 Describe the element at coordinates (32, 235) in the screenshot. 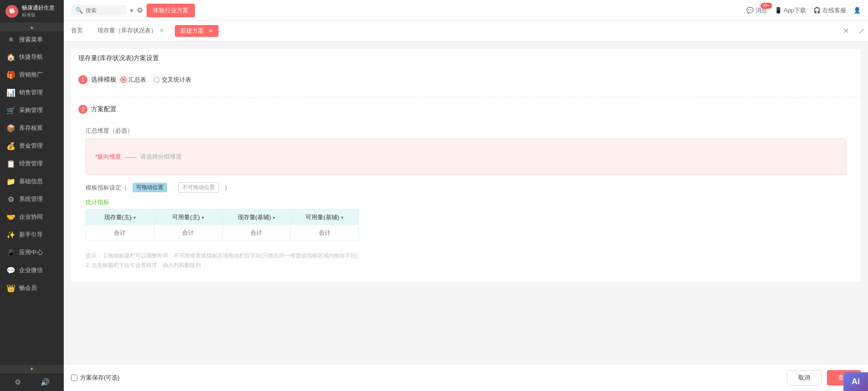

I see `sidebar-item-new-guide: ✨ 新手引导` at that location.